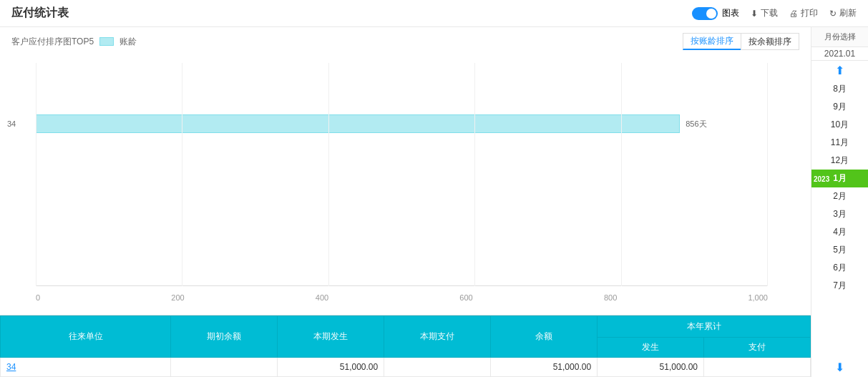 The height and width of the screenshot is (377, 868). I want to click on month-item: 7月, so click(840, 286).